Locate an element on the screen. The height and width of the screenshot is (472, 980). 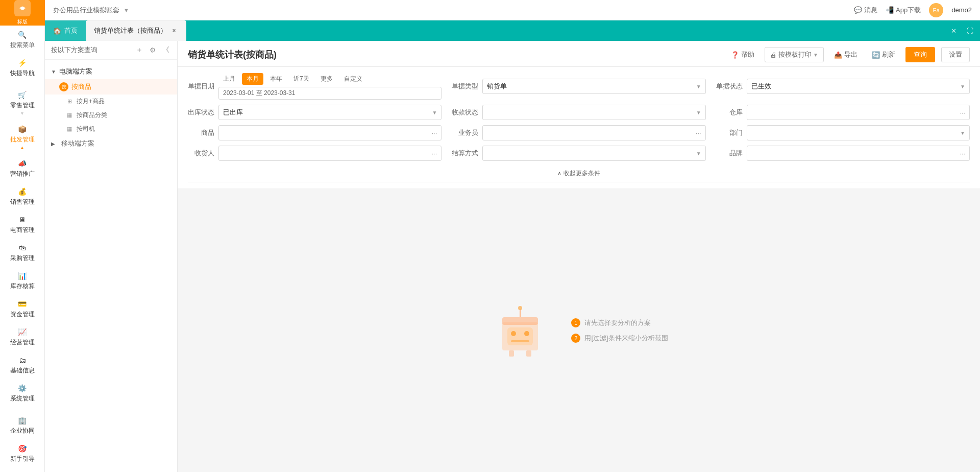
print-label: 按模板打印 is located at coordinates (795, 55).